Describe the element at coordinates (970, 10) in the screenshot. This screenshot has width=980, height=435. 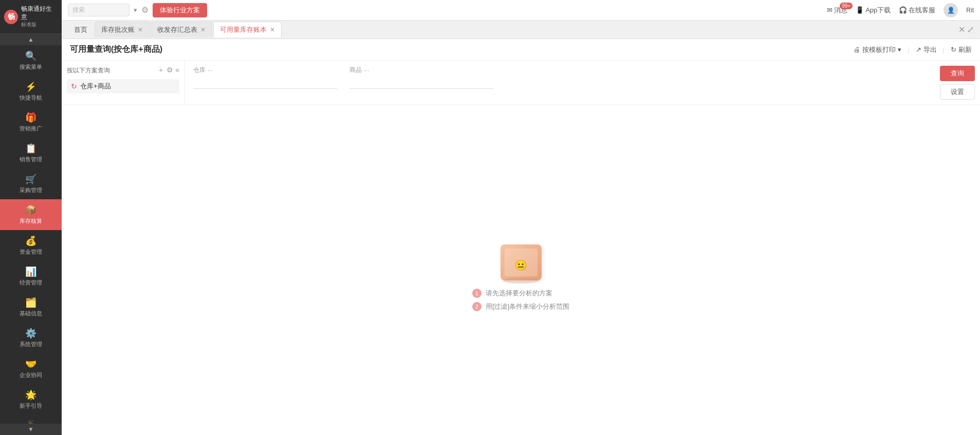
I see `username-label: Rit` at that location.